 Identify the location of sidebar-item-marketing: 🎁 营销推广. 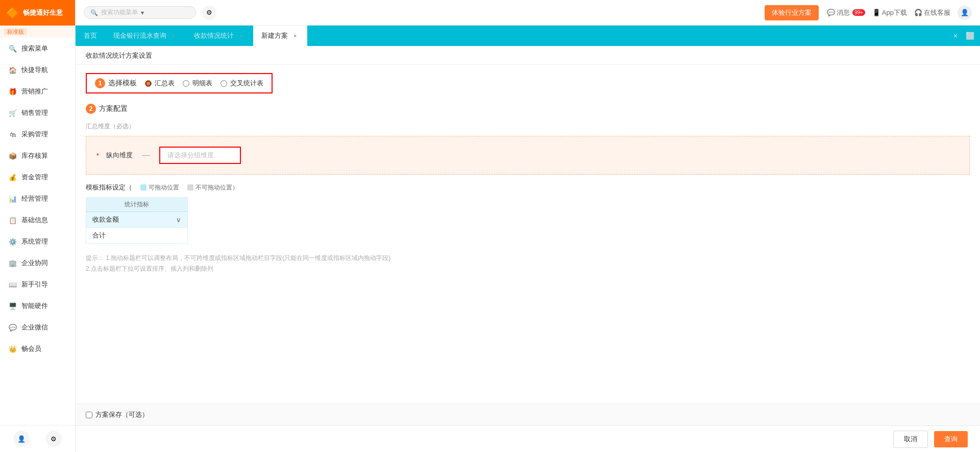
(38, 91).